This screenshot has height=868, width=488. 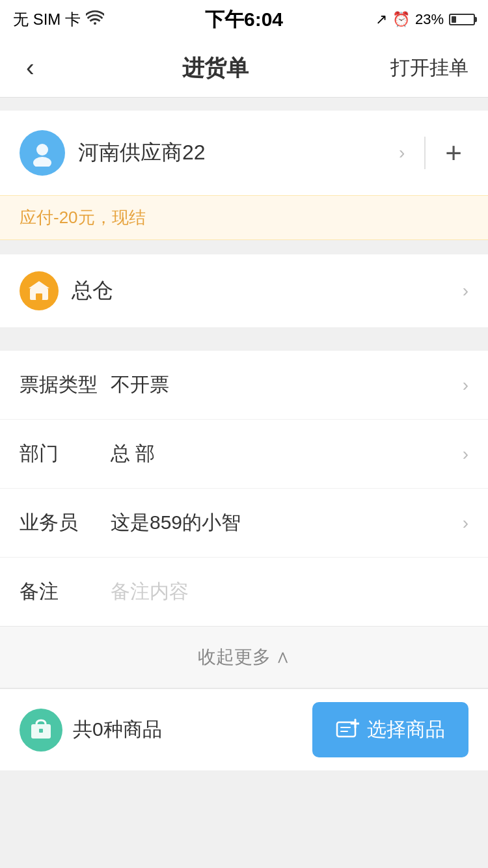 I want to click on salesman-label: 业务员, so click(x=65, y=523).